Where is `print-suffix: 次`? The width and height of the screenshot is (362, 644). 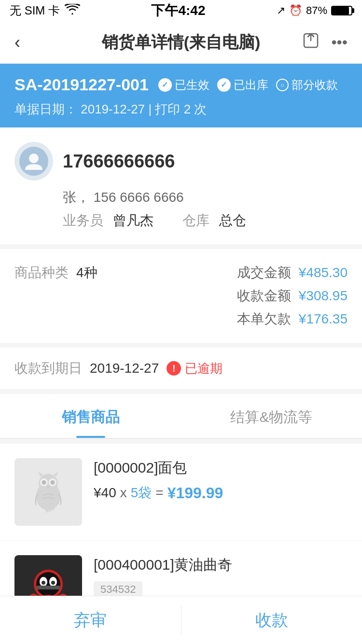 print-suffix: 次 is located at coordinates (200, 109).